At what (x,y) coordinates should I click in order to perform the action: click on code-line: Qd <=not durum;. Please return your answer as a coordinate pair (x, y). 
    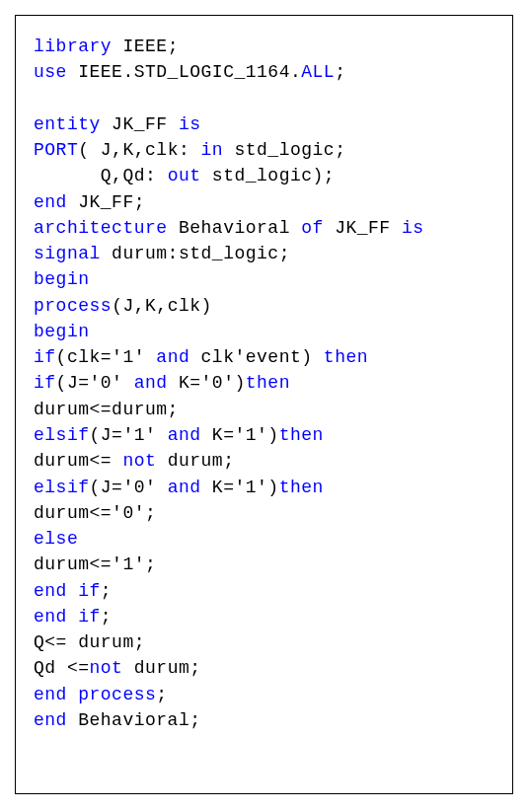
    Looking at the image, I should click on (264, 668).